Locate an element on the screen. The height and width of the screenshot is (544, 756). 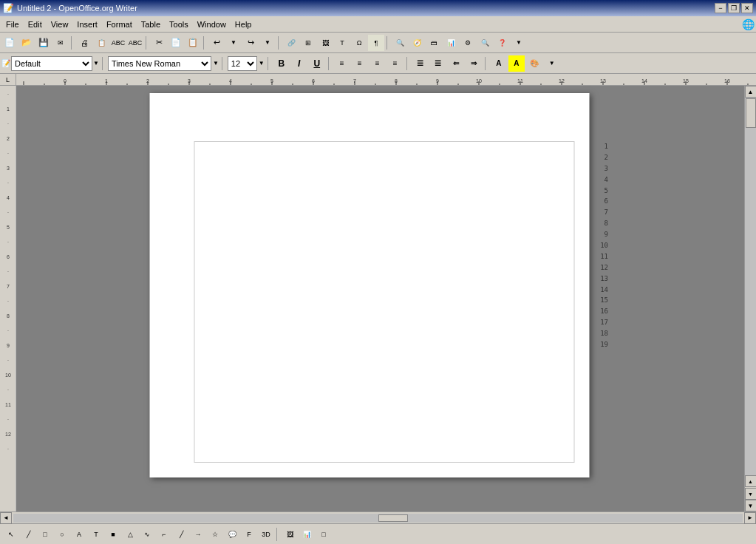
font-size-select: 12 is located at coordinates (242, 64).